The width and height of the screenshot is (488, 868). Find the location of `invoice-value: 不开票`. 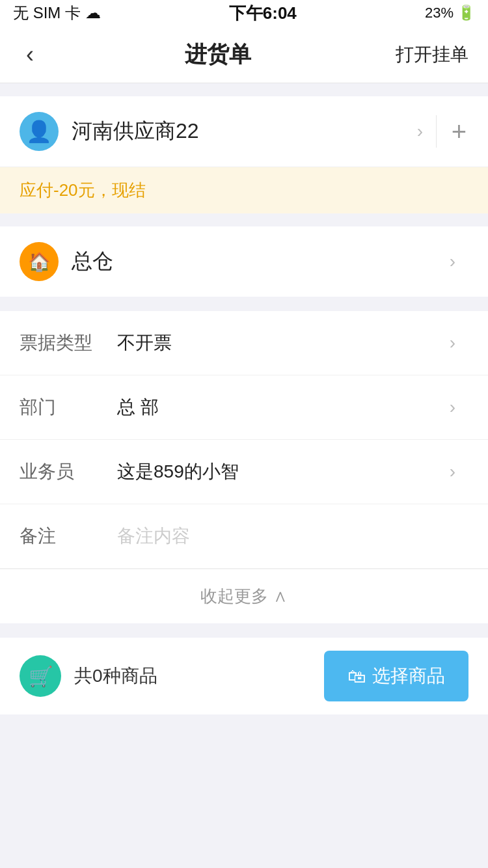

invoice-value: 不开票 is located at coordinates (273, 343).